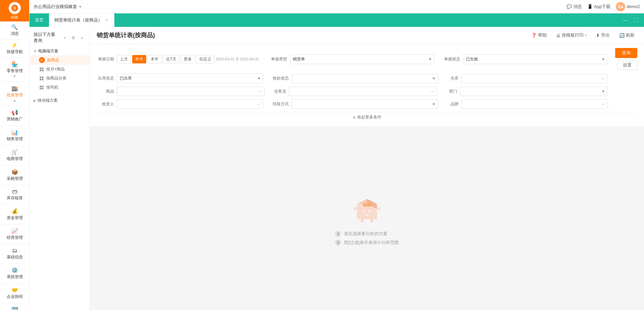 Image resolution: width=644 pixels, height=310 pixels. I want to click on retail-icon: 🏪, so click(15, 64).